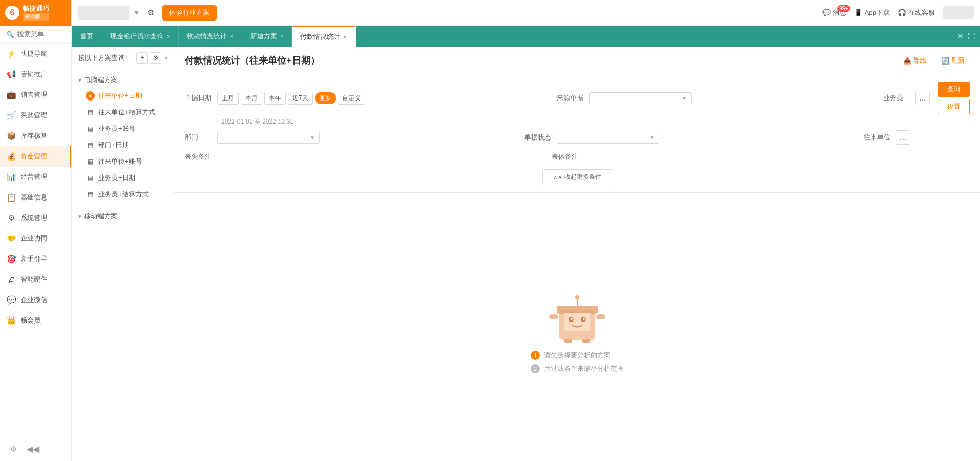 This screenshot has height=461, width=980. I want to click on date-btn-custom: 自定义, so click(351, 98).